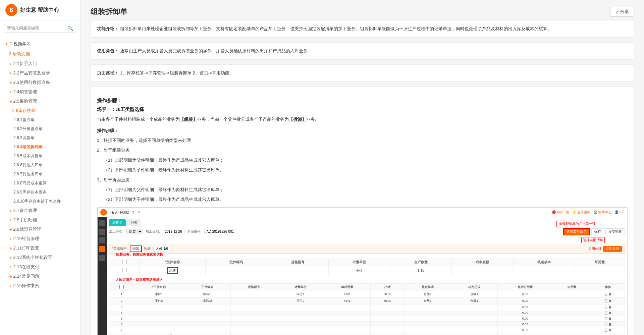  Describe the element at coordinates (301, 287) in the screenshot. I see `lth-child-unit: 计量单位` at that location.